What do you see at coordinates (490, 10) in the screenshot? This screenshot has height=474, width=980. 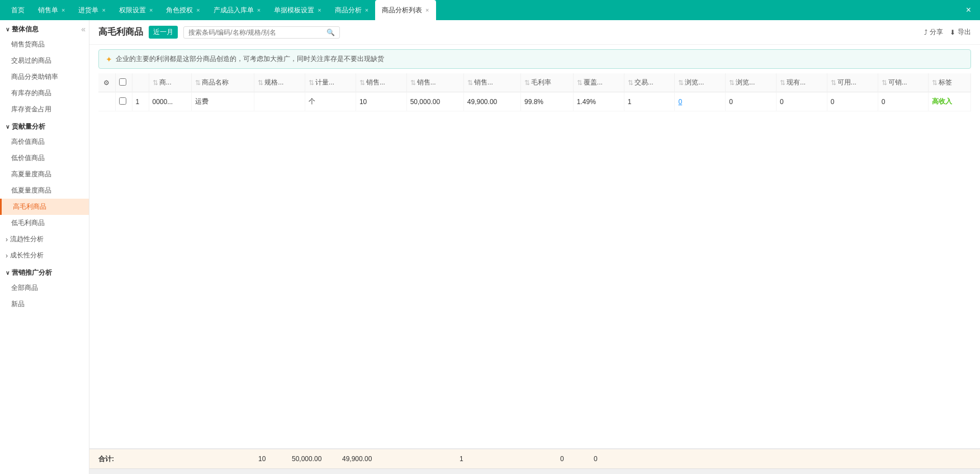 I see `top-nav: 首页销售单×进货单×权限设置×角色授权×产成品入库单×单据模板设置×商品分析×商…` at bounding box center [490, 10].